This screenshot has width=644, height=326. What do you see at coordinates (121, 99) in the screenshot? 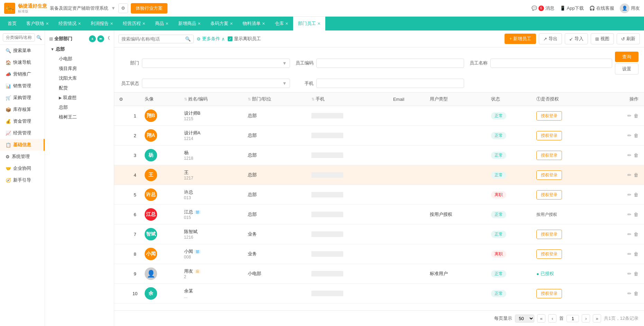
I see `settings-icon: ⚙` at bounding box center [121, 99].